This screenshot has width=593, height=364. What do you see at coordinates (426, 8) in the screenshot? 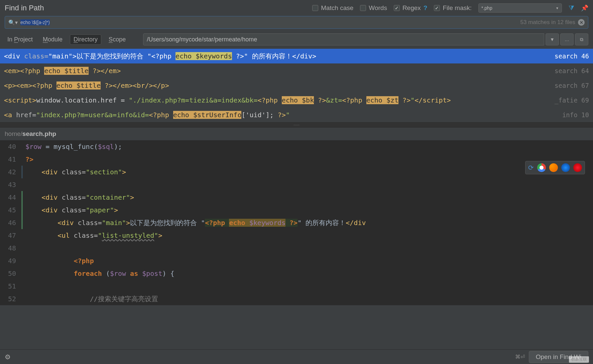
I see `regex-help-icon: ?` at bounding box center [426, 8].